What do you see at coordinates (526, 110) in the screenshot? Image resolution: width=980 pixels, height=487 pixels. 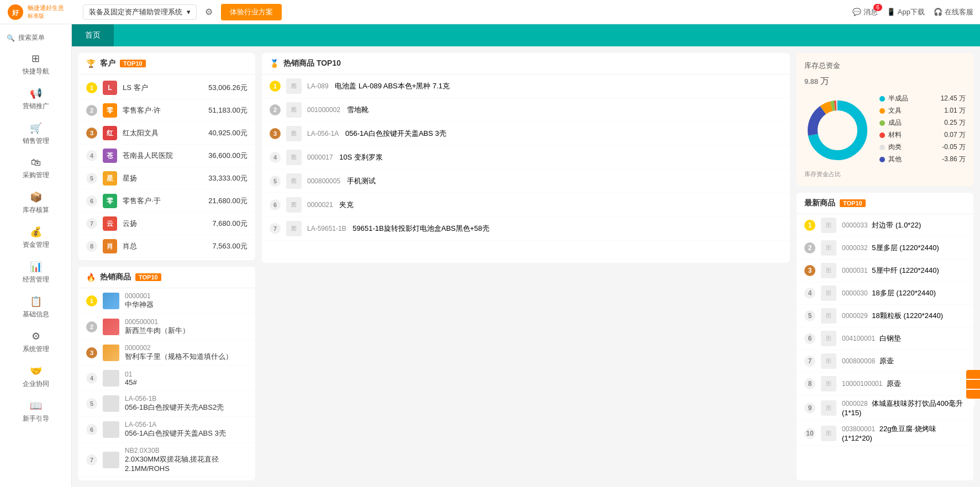 I see `table-row: 2 图 001000002 雪地靴` at bounding box center [526, 110].